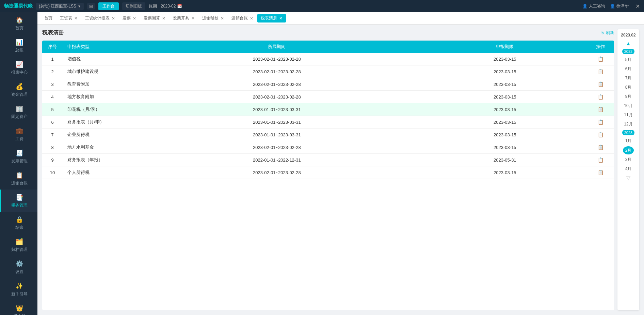  I want to click on cell-period: 2023-02-01~2023-02-28, so click(277, 59).